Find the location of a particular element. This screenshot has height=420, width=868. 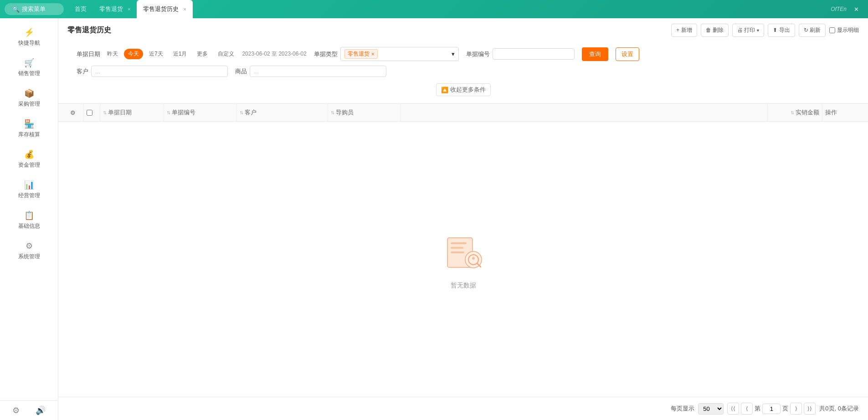

sidebar-item-inventory-calc: 🏪 库存核算 is located at coordinates (29, 128).